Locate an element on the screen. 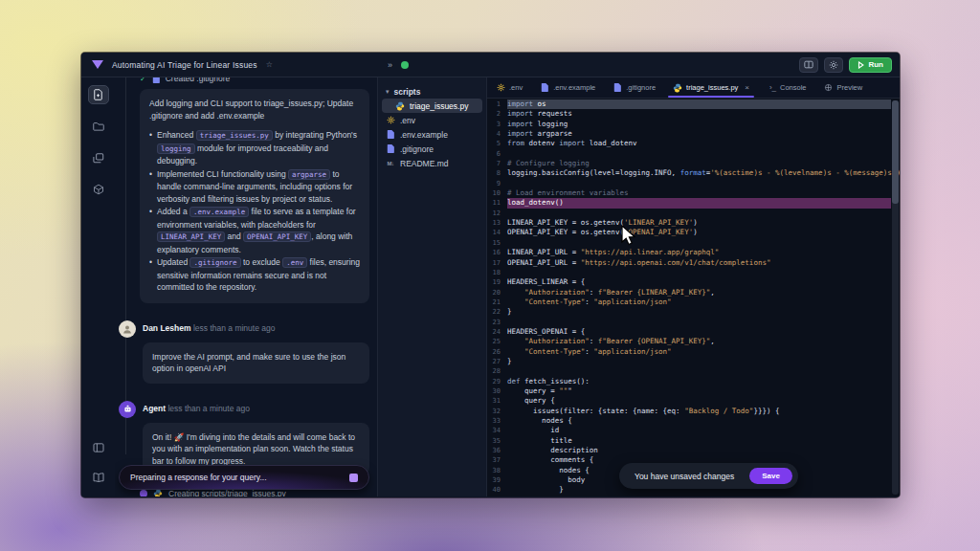  code-line-31: 31 query { is located at coordinates (689, 401).